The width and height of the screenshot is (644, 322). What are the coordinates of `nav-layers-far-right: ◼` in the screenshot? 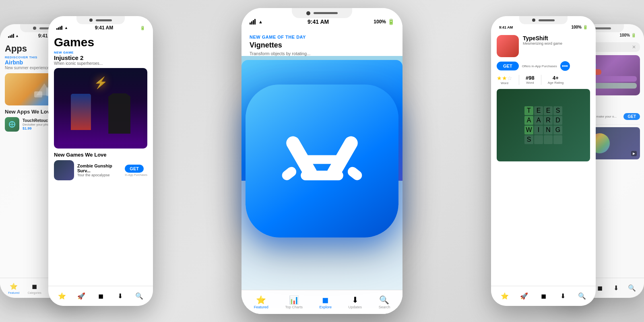 It's located at (600, 288).